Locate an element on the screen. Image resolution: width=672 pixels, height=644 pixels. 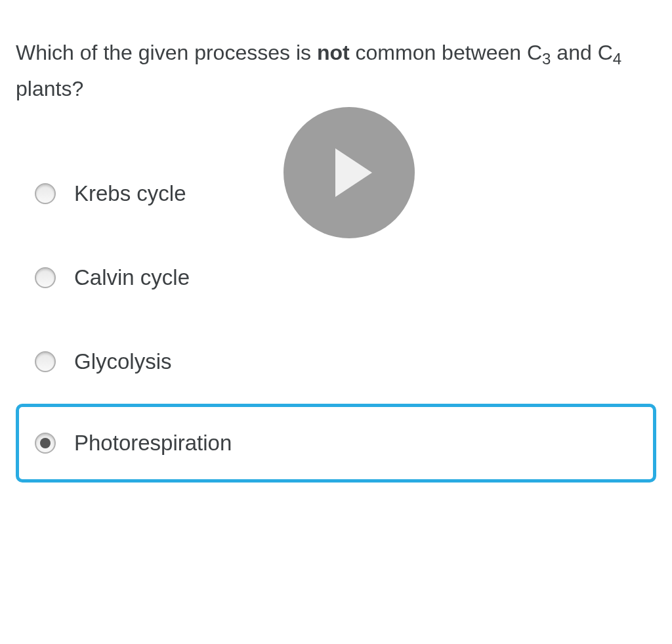
question-middle: common between C is located at coordinates (446, 53).